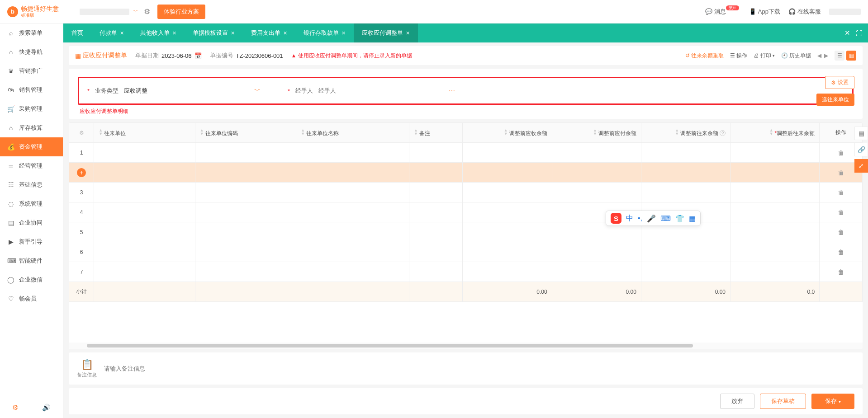 Image resolution: width=868 pixels, height=418 pixels. I want to click on col-remark: ▲▼备注, so click(436, 133).